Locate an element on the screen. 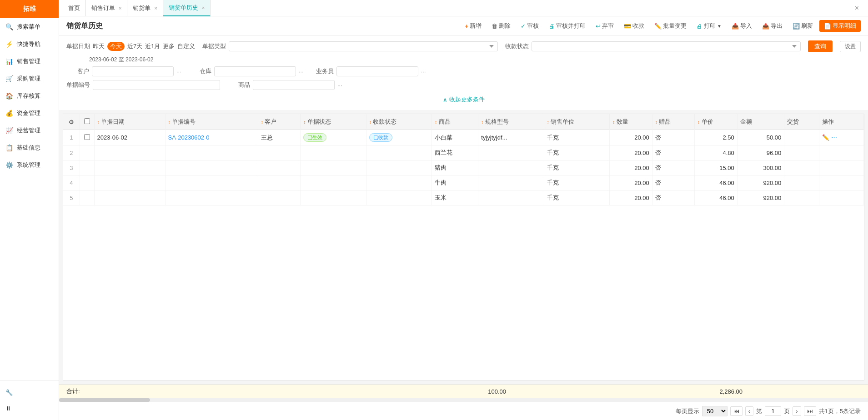 The width and height of the screenshot is (868, 420). sidebar-pause-btn: ⏸ is located at coordinates (29, 408).